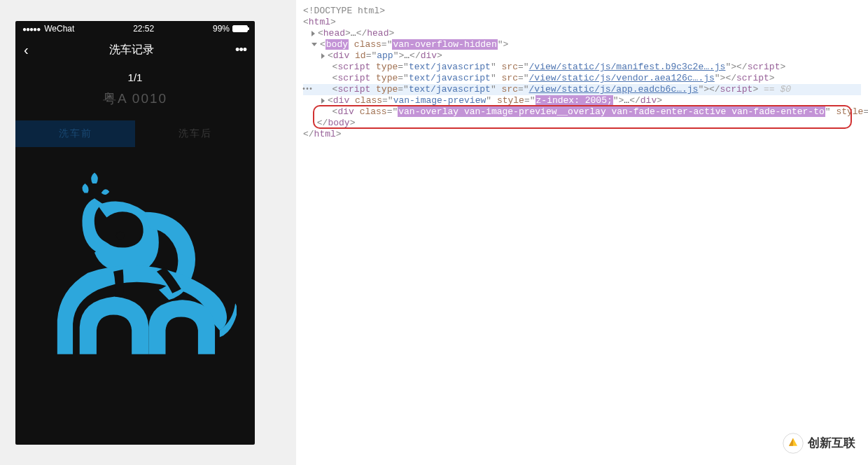  Describe the element at coordinates (135, 266) in the screenshot. I see `preview-image` at that location.